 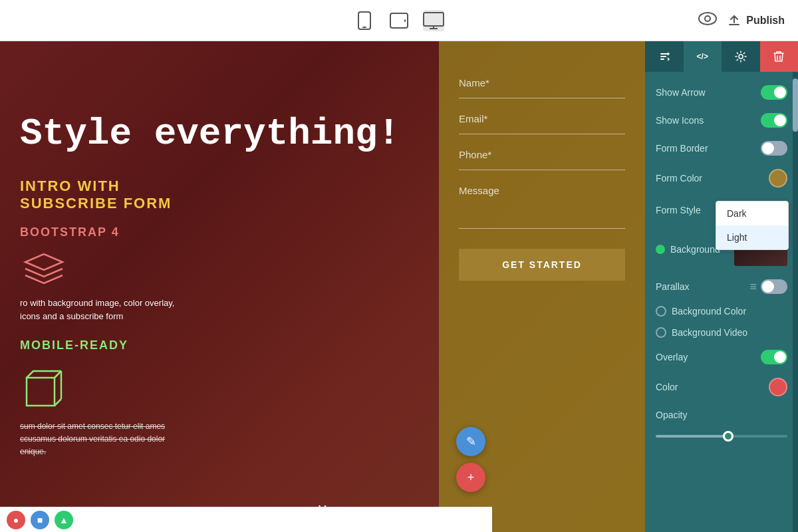 What do you see at coordinates (64, 520) in the screenshot?
I see `bottom-icon-3: ▲` at bounding box center [64, 520].